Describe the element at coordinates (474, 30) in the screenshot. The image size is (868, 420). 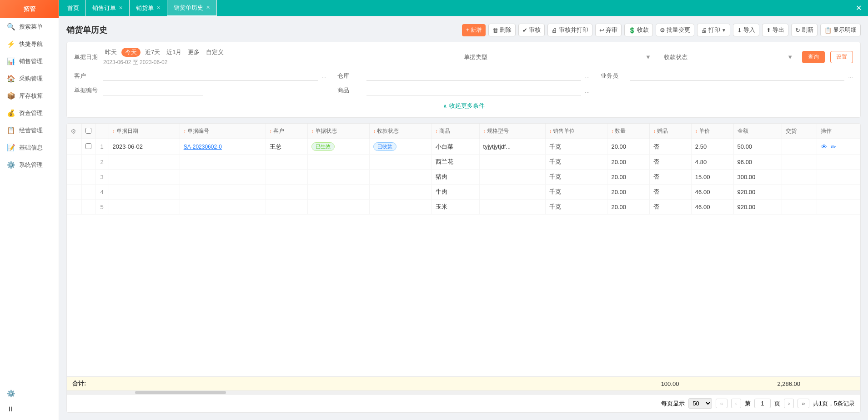
I see `add-button: + 新增` at that location.